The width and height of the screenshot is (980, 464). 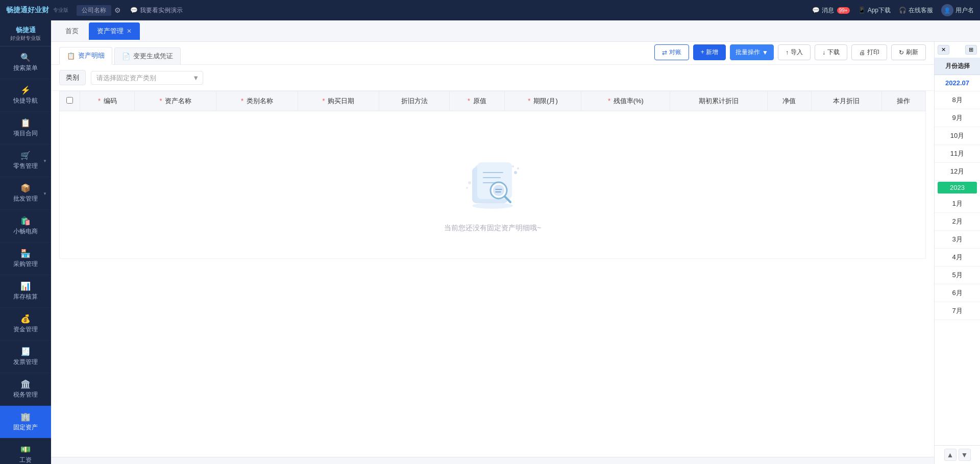 I want to click on bottom-scrollbar, so click(x=493, y=460).